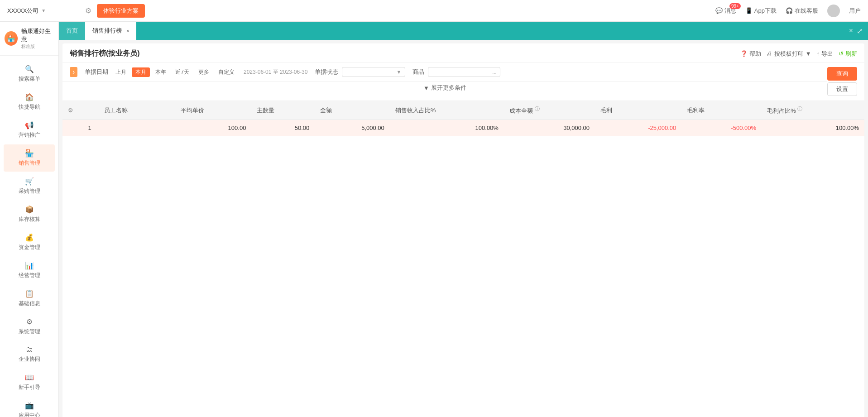 This screenshot has width=868, height=417. What do you see at coordinates (182, 72) in the screenshot?
I see `date-tab-7days: 近7天` at bounding box center [182, 72].